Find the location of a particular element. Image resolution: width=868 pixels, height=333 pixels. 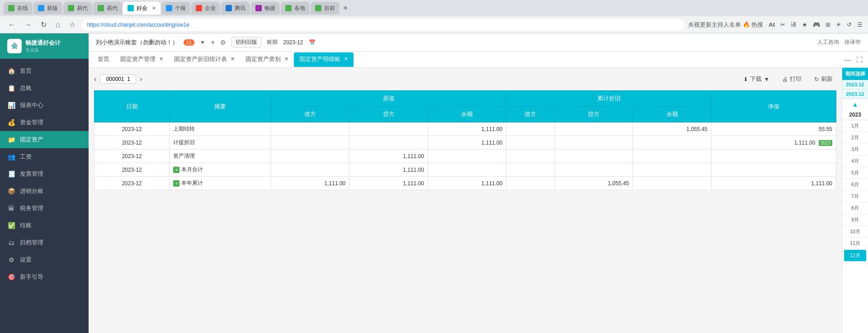

browser-tab-yidai2: 易代 is located at coordinates (108, 8).